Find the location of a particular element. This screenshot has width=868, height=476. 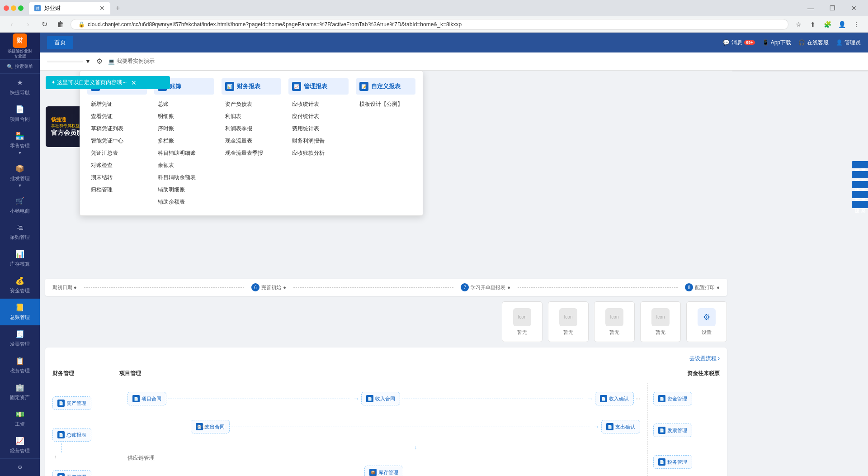

search-menu: 🔍 搜索菜单 is located at coordinates (20, 67).